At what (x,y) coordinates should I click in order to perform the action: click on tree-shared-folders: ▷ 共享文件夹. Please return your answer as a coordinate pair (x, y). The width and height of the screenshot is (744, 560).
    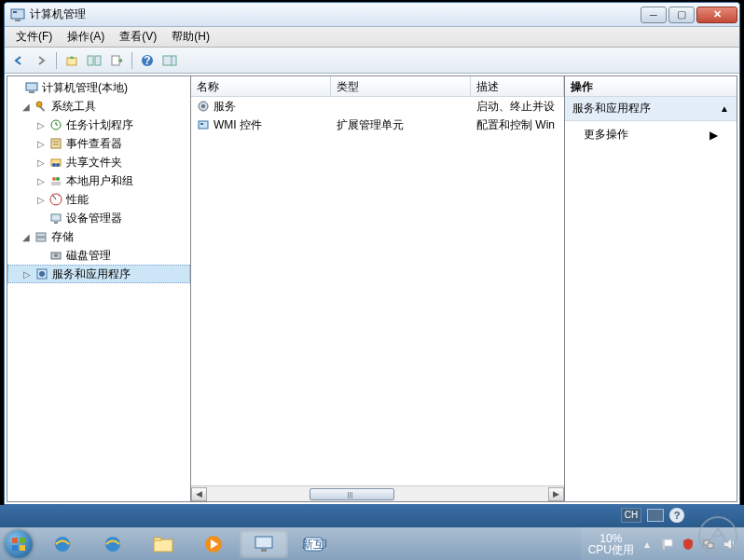
    Looking at the image, I should click on (99, 162).